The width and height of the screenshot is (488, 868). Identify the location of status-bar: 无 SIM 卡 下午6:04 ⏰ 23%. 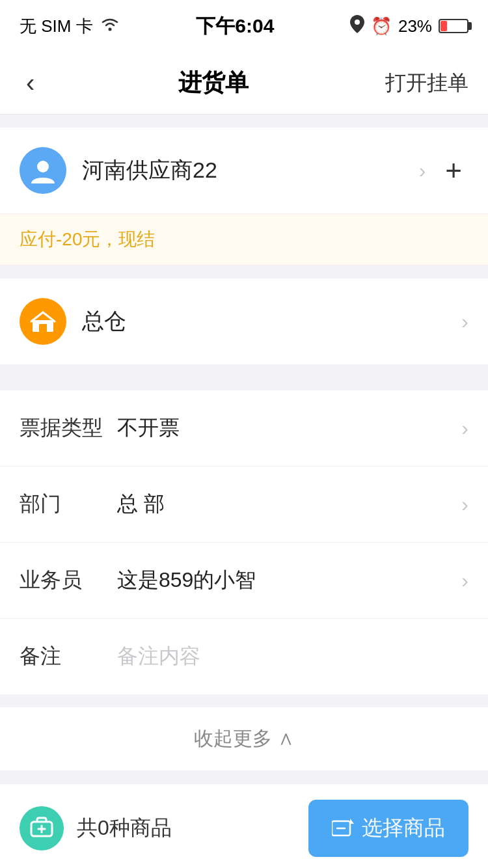
(244, 26).